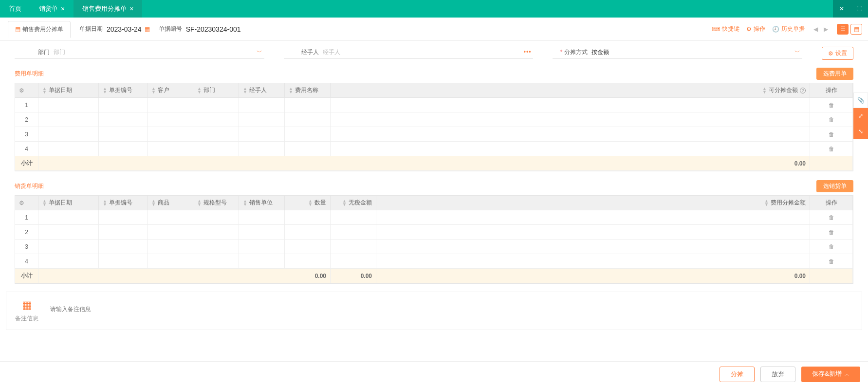  I want to click on handler-field: 经手人 经手人 •••, so click(409, 54).